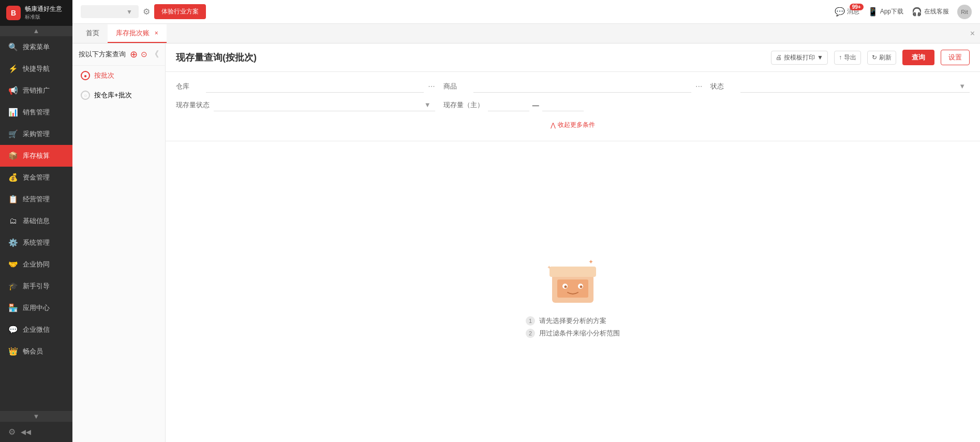  I want to click on sidebar-item-enterprise-wechat: 💬 企业微信, so click(36, 330).